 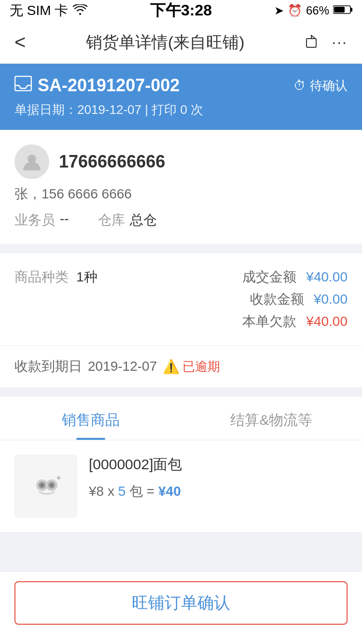 I want to click on overdue-text: 已逾期, so click(x=201, y=367).